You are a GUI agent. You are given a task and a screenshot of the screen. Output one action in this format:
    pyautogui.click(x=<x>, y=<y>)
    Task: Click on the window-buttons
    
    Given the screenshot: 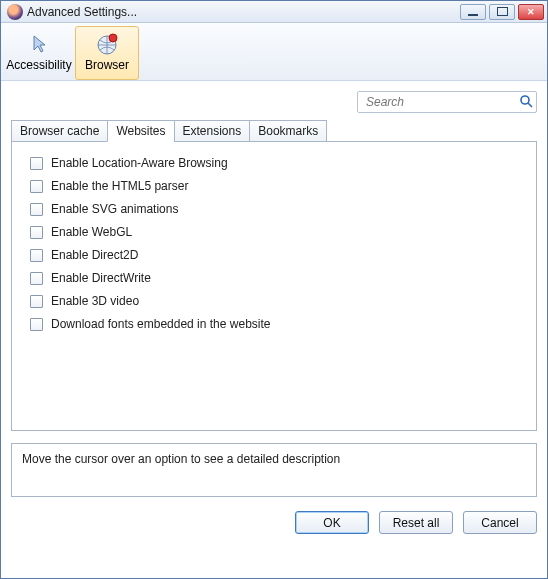 What is the action you would take?
    pyautogui.click(x=502, y=12)
    